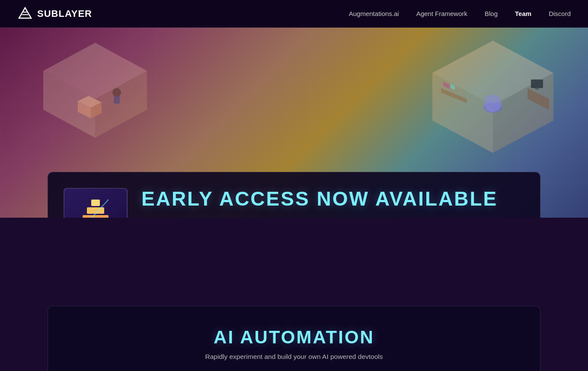 Image resolution: width=588 pixels, height=371 pixels. What do you see at coordinates (95, 92) in the screenshot?
I see `iso-room-left` at bounding box center [95, 92].